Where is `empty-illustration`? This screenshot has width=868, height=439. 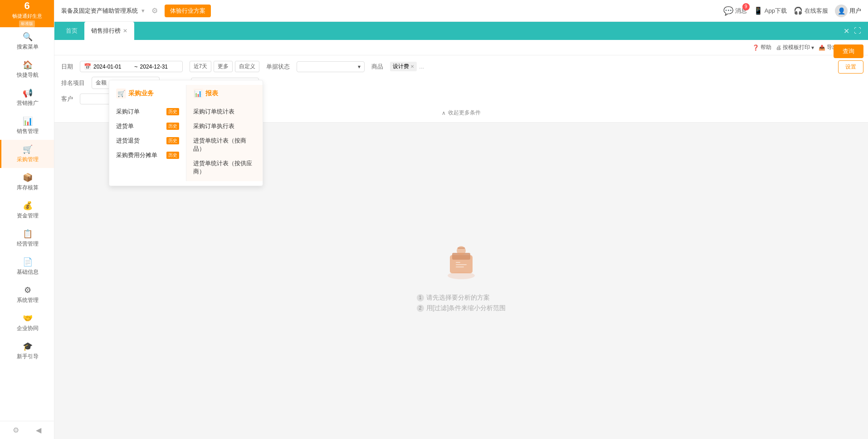 empty-illustration is located at coordinates (461, 262).